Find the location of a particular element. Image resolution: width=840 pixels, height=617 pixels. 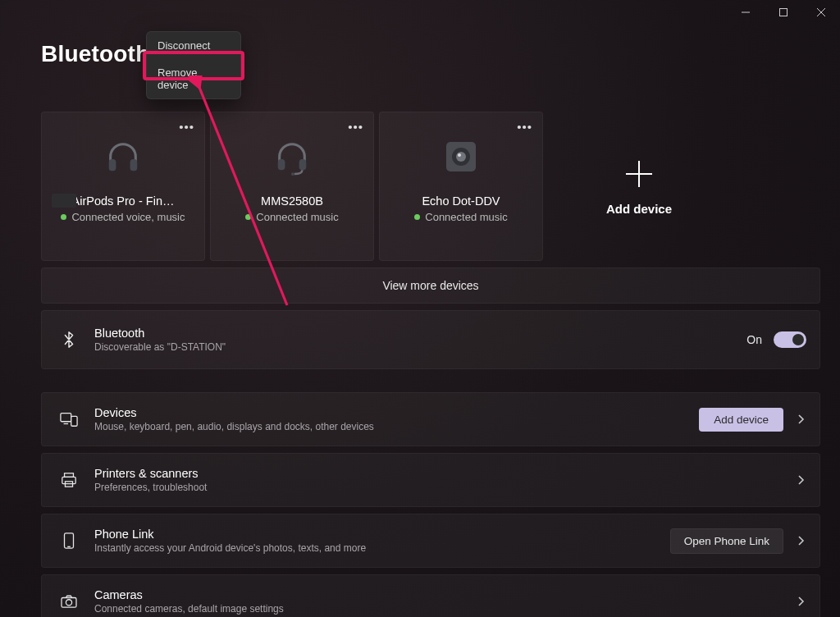

device-status: Connected voice, music is located at coordinates (128, 217).